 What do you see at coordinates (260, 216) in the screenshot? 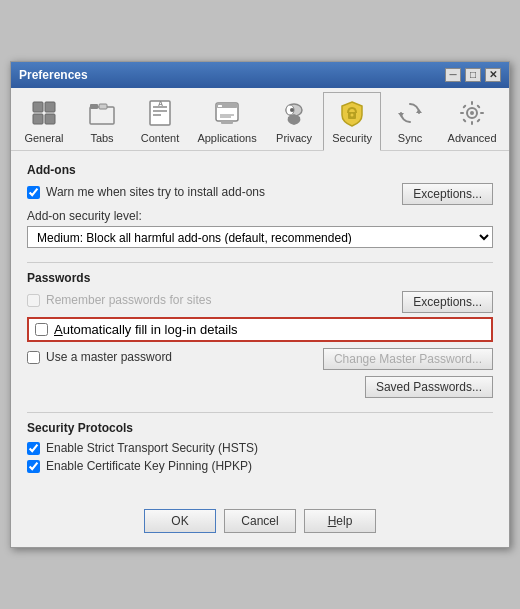
I see `addons-security-level-label: Add-on security level:` at bounding box center [260, 216].